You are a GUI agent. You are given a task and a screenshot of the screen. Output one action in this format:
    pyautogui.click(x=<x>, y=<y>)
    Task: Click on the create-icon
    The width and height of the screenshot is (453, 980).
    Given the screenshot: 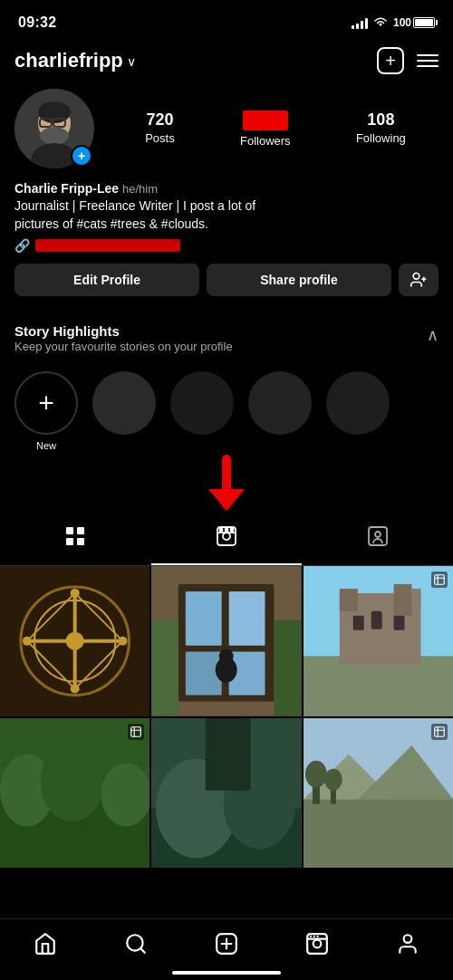 What is the action you would take?
    pyautogui.click(x=226, y=946)
    